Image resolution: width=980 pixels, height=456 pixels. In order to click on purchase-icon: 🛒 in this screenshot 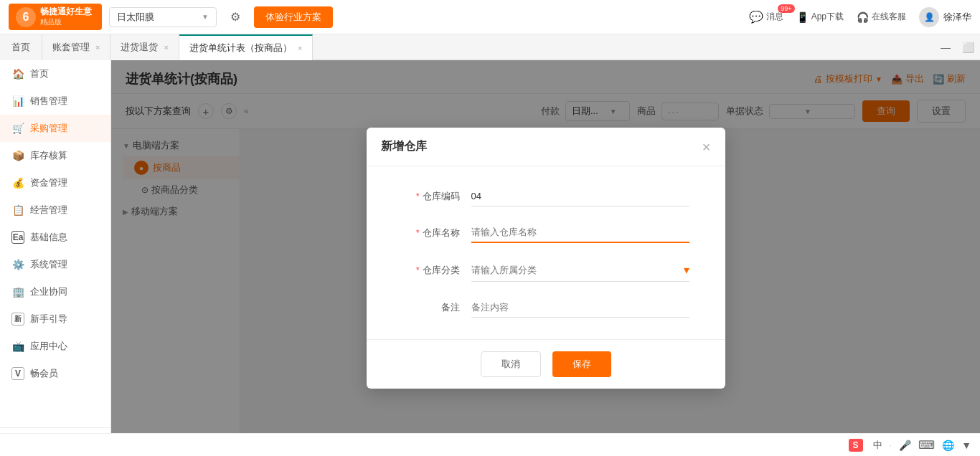, I will do `click(18, 128)`.